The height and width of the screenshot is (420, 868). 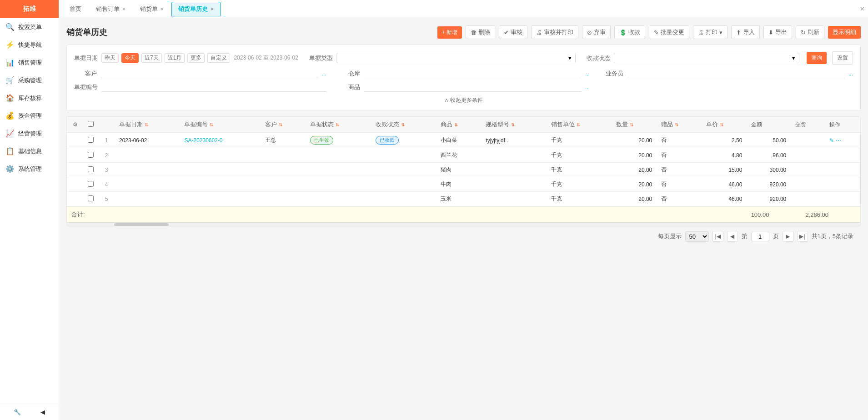 I want to click on tab-sales-goods: 销货单 ×, so click(x=152, y=9).